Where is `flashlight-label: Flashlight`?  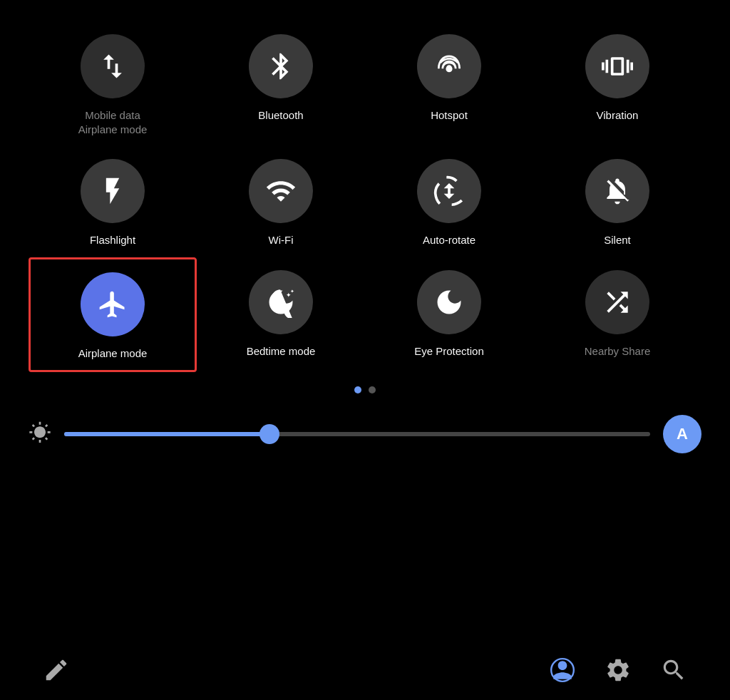
flashlight-label: Flashlight is located at coordinates (113, 240).